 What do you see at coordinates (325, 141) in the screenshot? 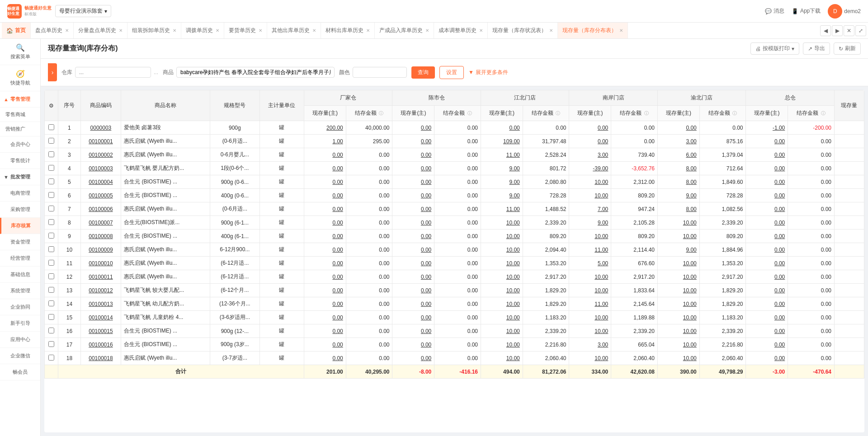
I see `row-factory-qty: 1.00` at bounding box center [325, 141].